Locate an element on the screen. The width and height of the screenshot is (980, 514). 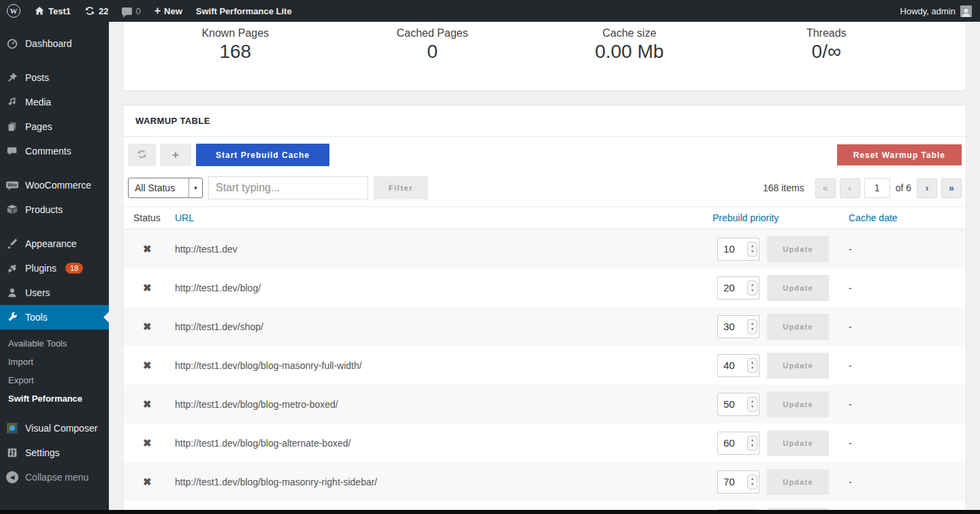
sidebar-item-pages: Pages is located at coordinates (54, 127).